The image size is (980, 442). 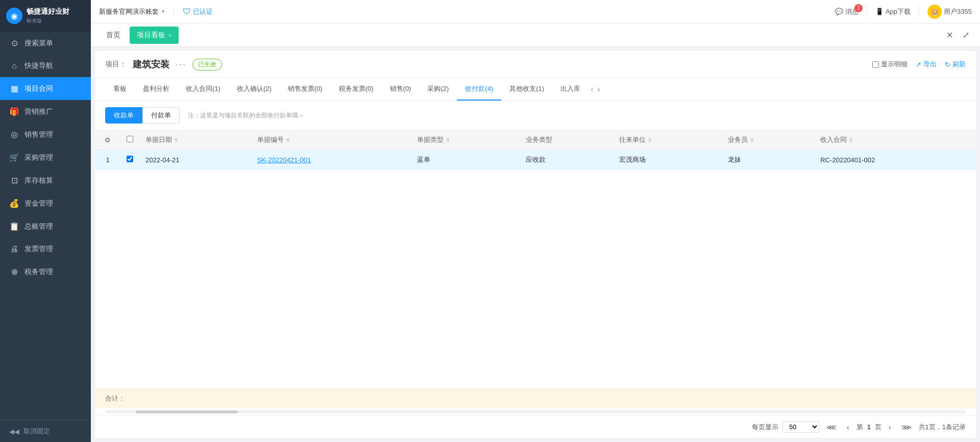 I want to click on subnav-board: 看板, so click(x=120, y=89).